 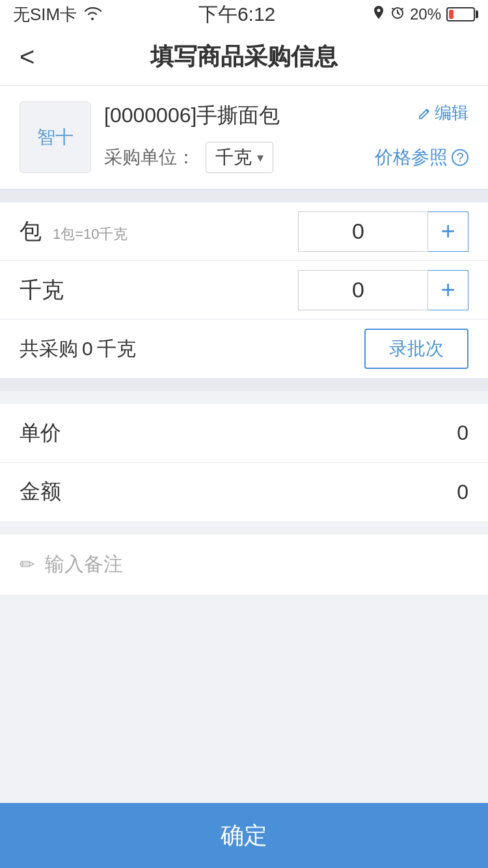 I want to click on product-unit-row: 采购单位： 千克 ▾ 价格参照 ?, so click(x=286, y=157).